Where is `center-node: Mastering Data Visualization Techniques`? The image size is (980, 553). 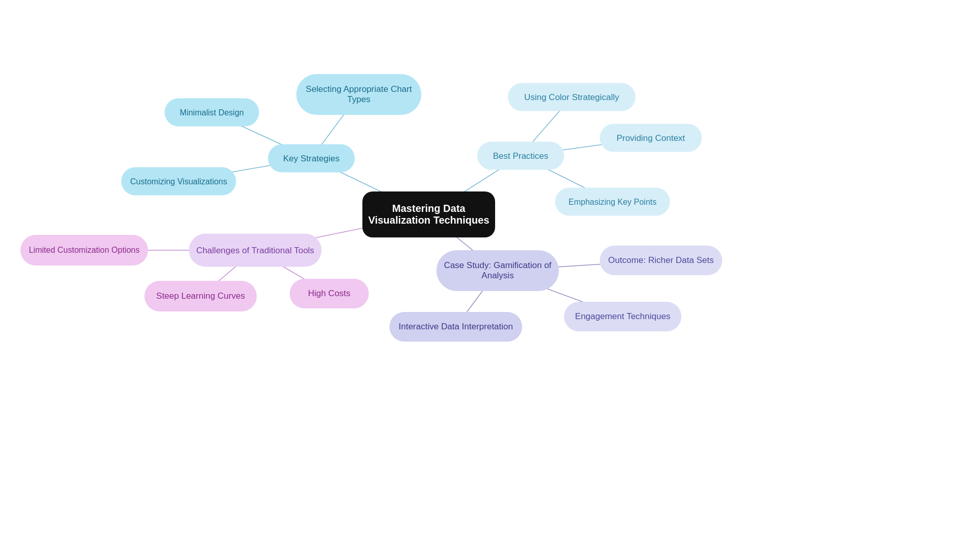
center-node: Mastering Data Visualization Techniques is located at coordinates (429, 214).